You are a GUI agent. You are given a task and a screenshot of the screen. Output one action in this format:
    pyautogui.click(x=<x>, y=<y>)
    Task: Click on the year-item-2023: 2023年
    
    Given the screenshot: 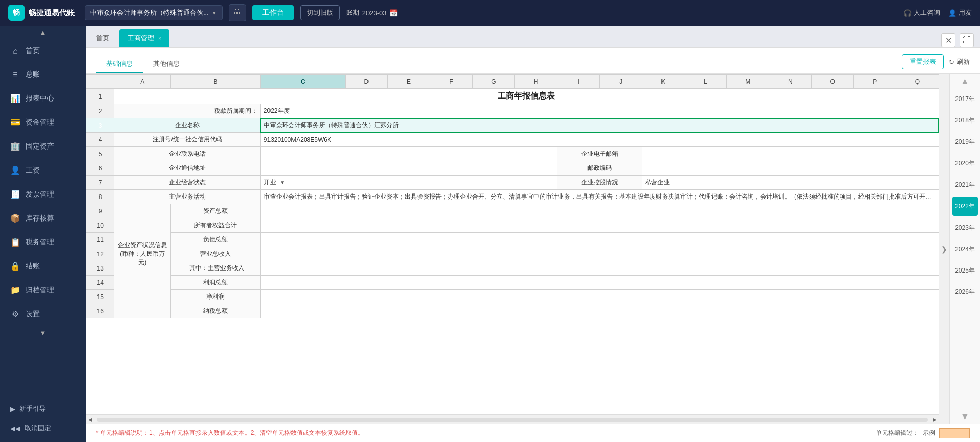 What is the action you would take?
    pyautogui.click(x=965, y=228)
    